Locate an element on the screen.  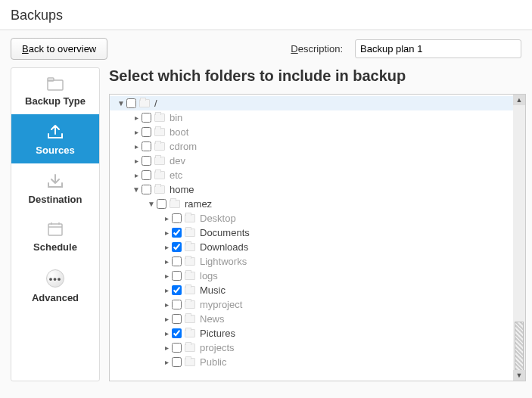
folder-name: ramez is located at coordinates (198, 204).